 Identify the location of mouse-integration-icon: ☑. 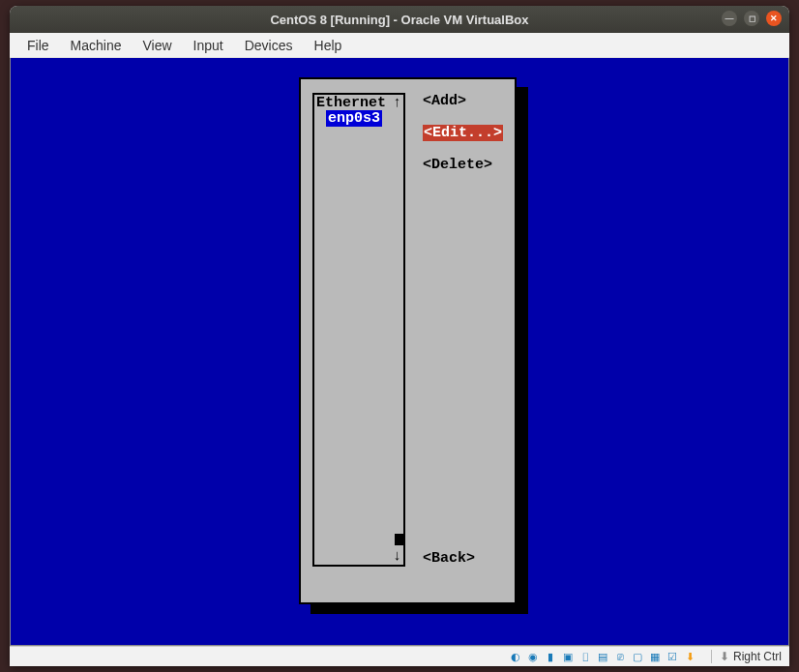
(673, 657).